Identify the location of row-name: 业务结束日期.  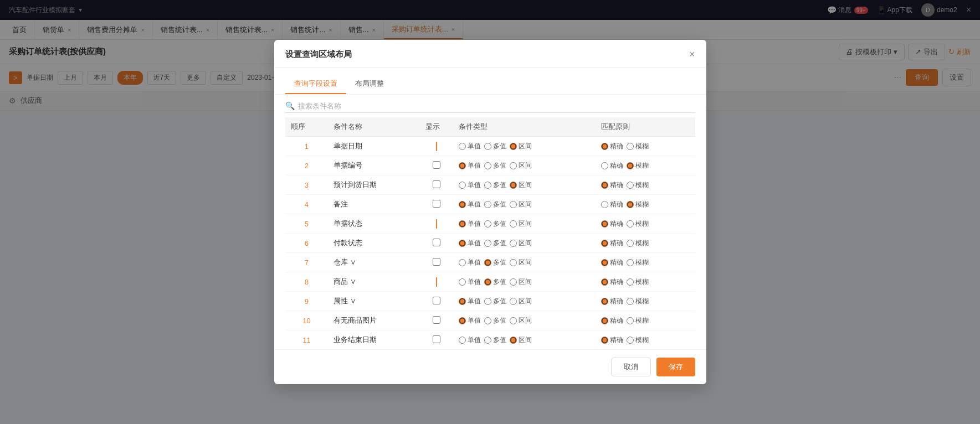
(374, 340).